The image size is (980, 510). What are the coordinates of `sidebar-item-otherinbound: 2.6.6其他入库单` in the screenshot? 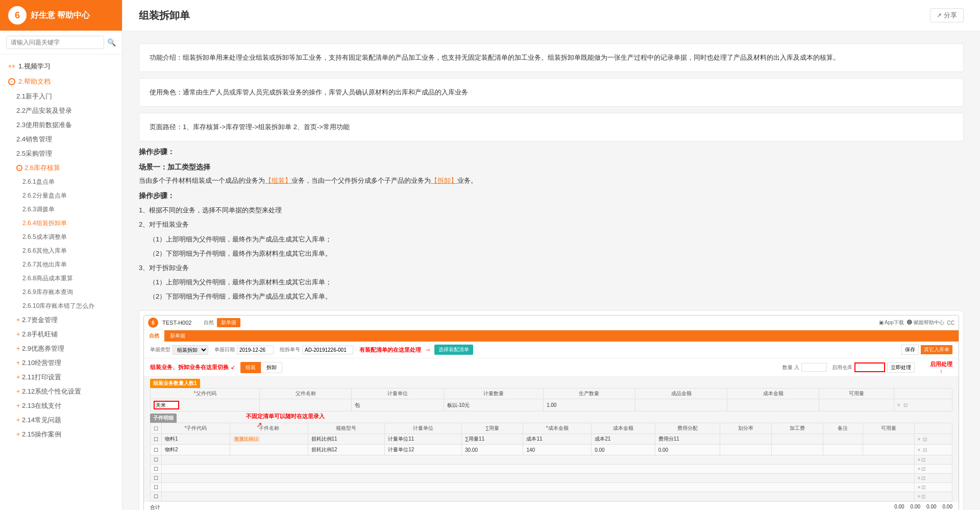 It's located at (61, 251).